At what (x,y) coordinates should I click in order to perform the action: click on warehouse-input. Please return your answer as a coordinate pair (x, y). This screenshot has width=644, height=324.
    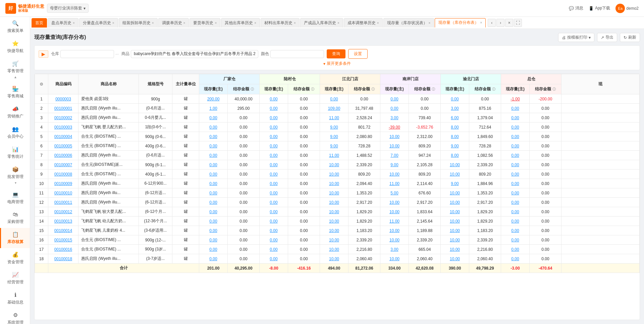
    Looking at the image, I should click on (87, 54).